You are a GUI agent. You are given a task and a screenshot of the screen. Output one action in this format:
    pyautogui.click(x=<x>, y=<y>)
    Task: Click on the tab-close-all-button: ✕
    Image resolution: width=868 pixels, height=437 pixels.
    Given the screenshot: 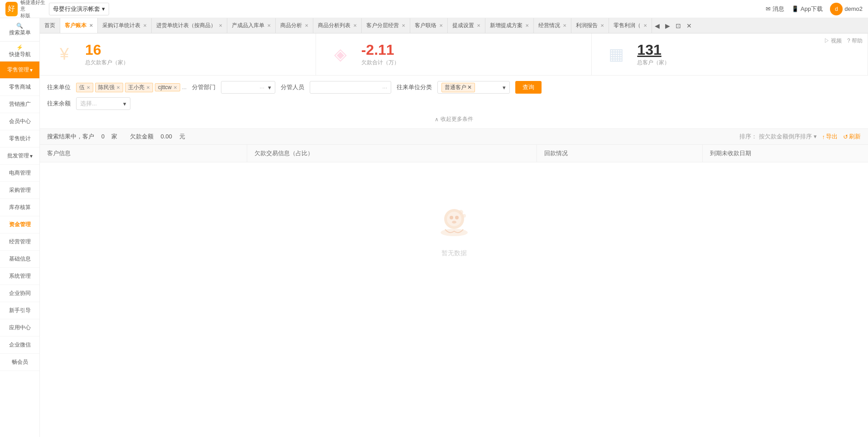 What is the action you would take?
    pyautogui.click(x=689, y=26)
    